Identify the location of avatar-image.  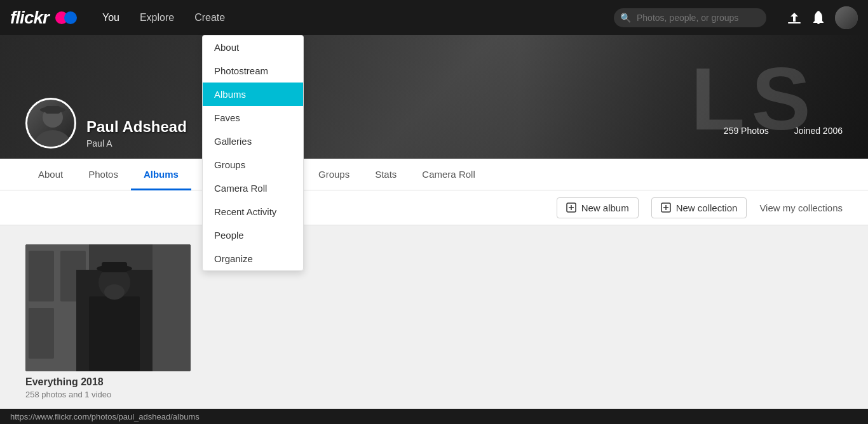
(846, 18).